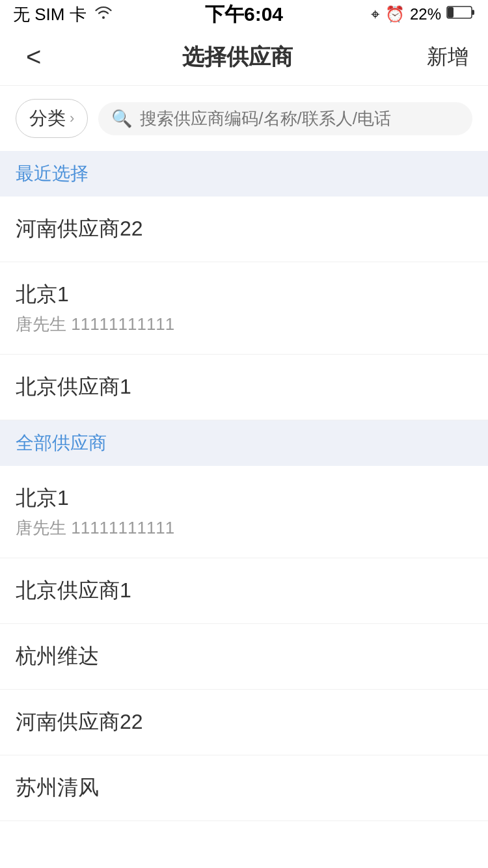  What do you see at coordinates (244, 57) in the screenshot?
I see `nav-bar: < 选择供应商 新增` at bounding box center [244, 57].